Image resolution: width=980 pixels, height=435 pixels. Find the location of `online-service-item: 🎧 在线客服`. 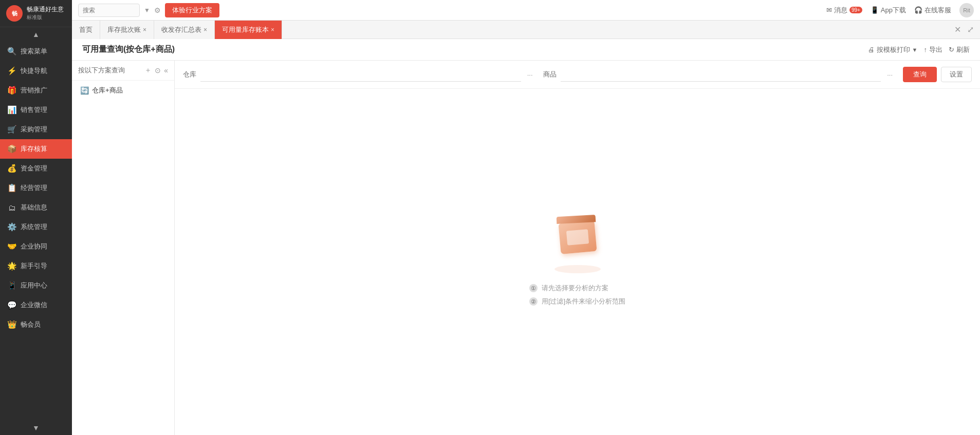

online-service-item: 🎧 在线客服 is located at coordinates (933, 10).